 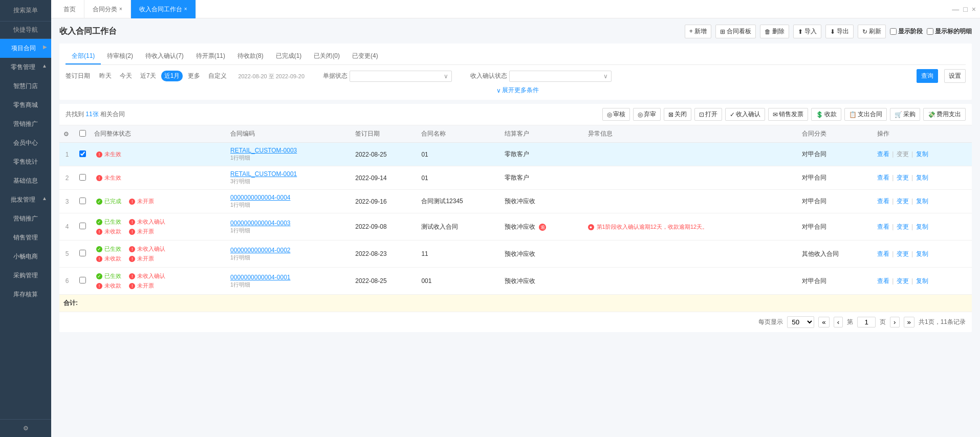 I want to click on copy-btn-2: 复制, so click(x=922, y=178).